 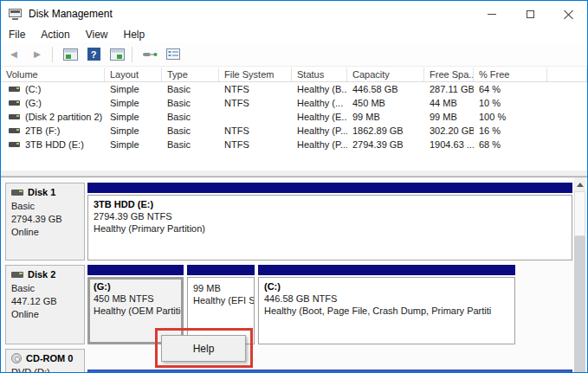 What do you see at coordinates (45, 232) in the screenshot?
I see `disk1-status: Online` at bounding box center [45, 232].